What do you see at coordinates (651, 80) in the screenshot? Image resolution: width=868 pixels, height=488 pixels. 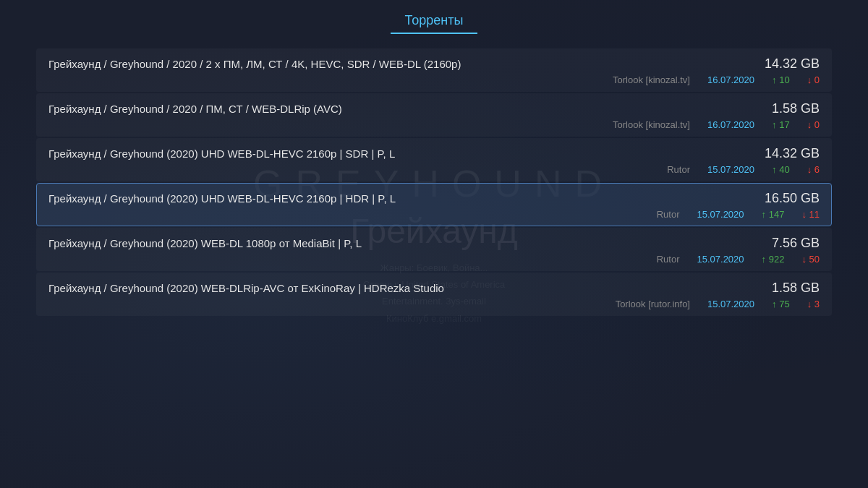 I see `torrent-source-1: Torlook [kinozal.tv]` at bounding box center [651, 80].